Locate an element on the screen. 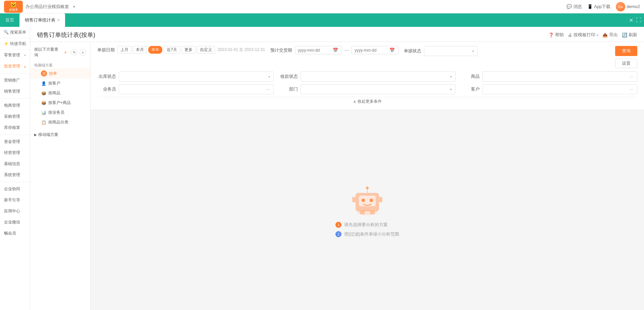  product-scheme-icon: 📦 is located at coordinates (44, 93).